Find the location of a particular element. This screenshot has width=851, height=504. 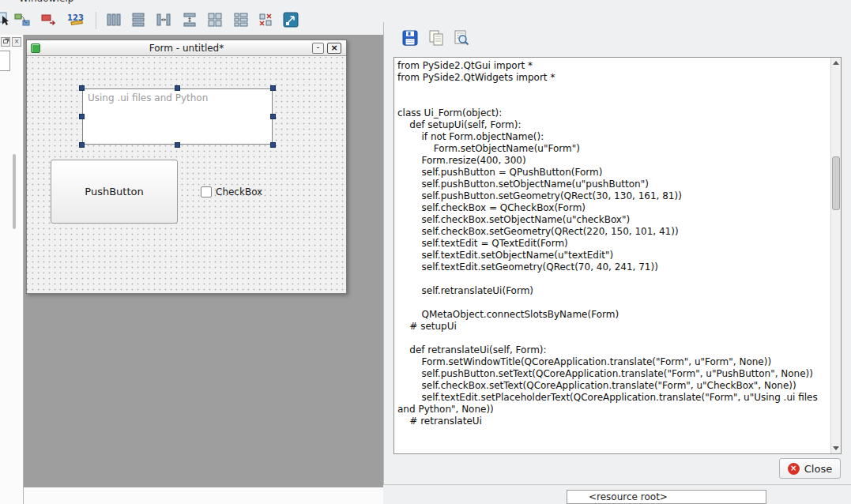

checkbox-label: CheckBox is located at coordinates (239, 192).